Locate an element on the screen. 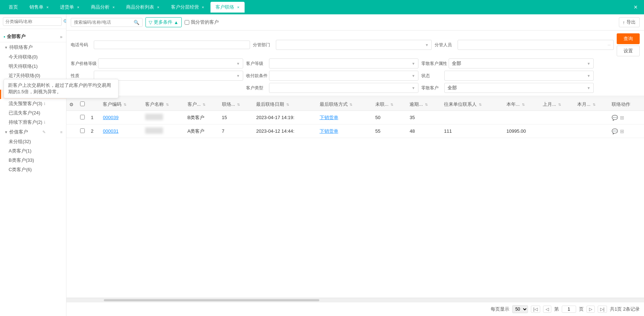  phone-input is located at coordinates (172, 45).